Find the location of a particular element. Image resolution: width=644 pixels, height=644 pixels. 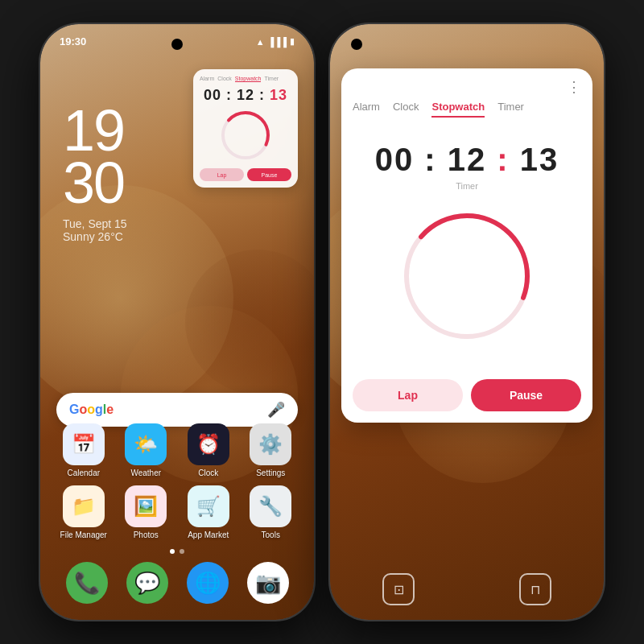

dock-camera: 📷 is located at coordinates (268, 583).